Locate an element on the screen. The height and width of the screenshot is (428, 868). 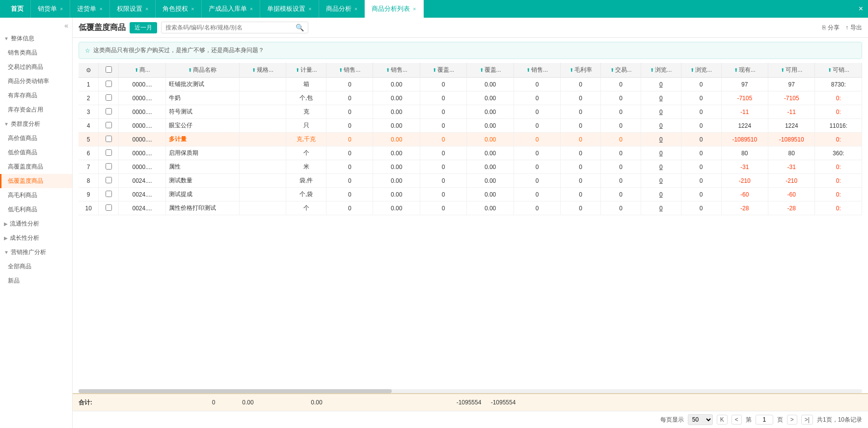
nav-tab-analysis-list: 商品分析列表 × is located at coordinates (394, 9).